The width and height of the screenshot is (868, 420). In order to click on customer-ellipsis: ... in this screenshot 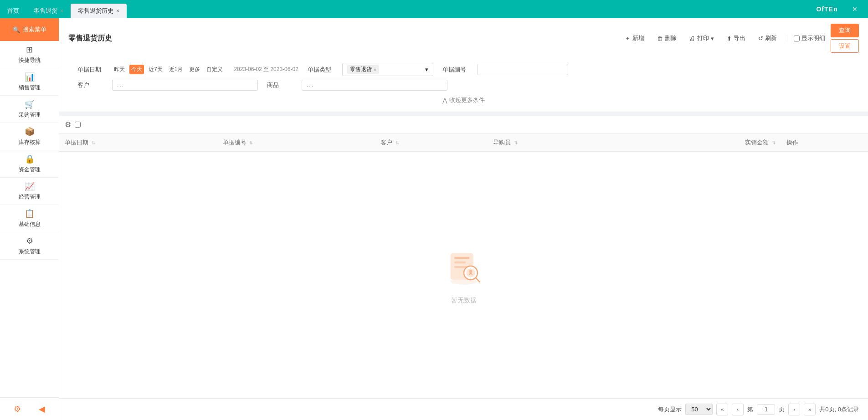, I will do `click(121, 85)`.